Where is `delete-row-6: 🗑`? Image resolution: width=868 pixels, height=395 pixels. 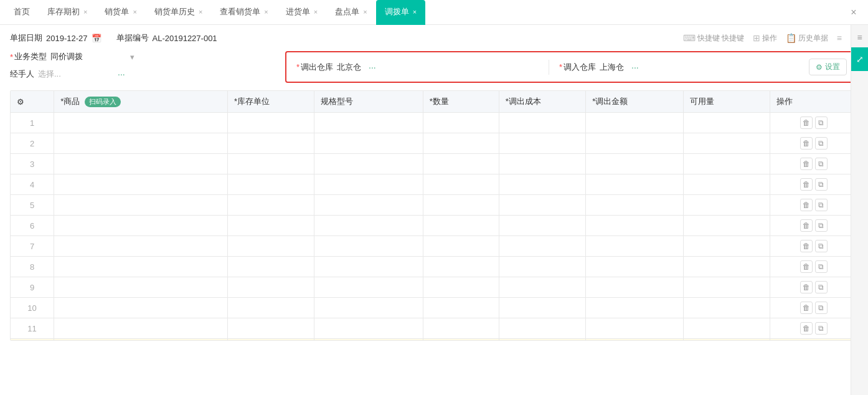 delete-row-6: 🗑 is located at coordinates (806, 226).